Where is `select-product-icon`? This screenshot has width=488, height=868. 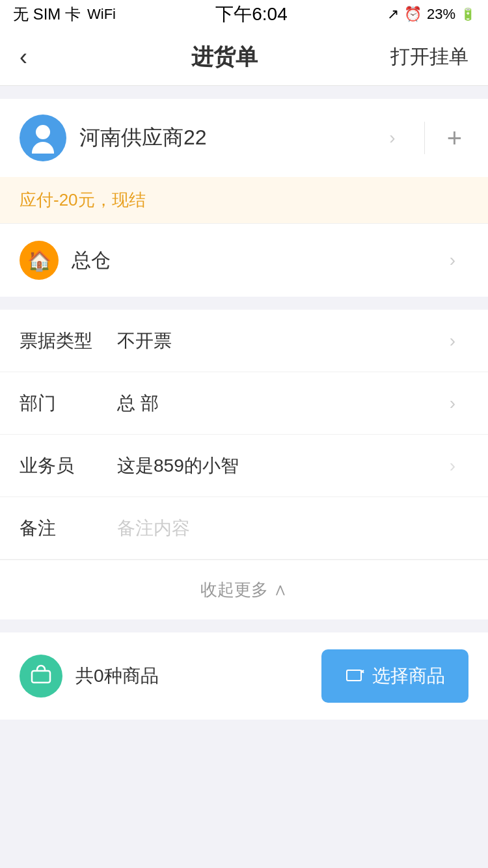 select-product-icon is located at coordinates (355, 676).